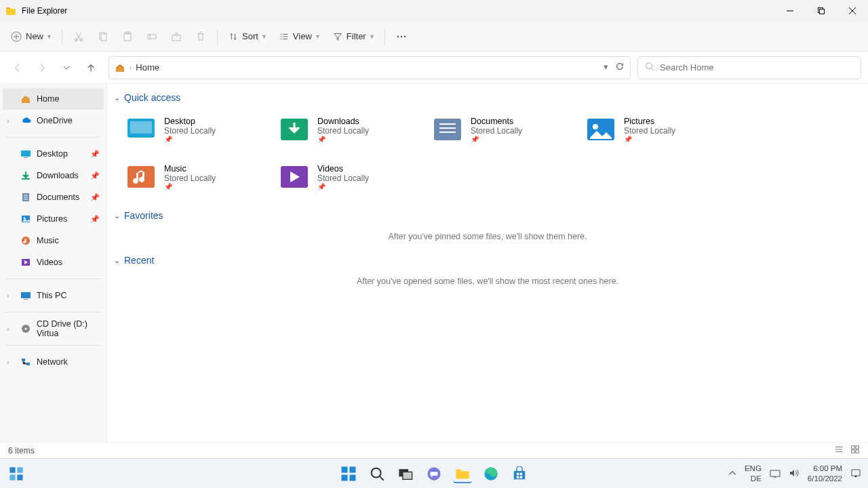  What do you see at coordinates (42, 68) in the screenshot?
I see `forward-button` at bounding box center [42, 68].